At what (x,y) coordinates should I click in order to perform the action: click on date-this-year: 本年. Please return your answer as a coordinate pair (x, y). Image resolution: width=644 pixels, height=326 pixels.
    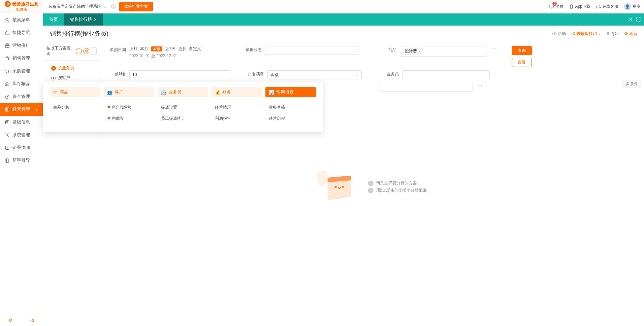
    Looking at the image, I should click on (157, 49).